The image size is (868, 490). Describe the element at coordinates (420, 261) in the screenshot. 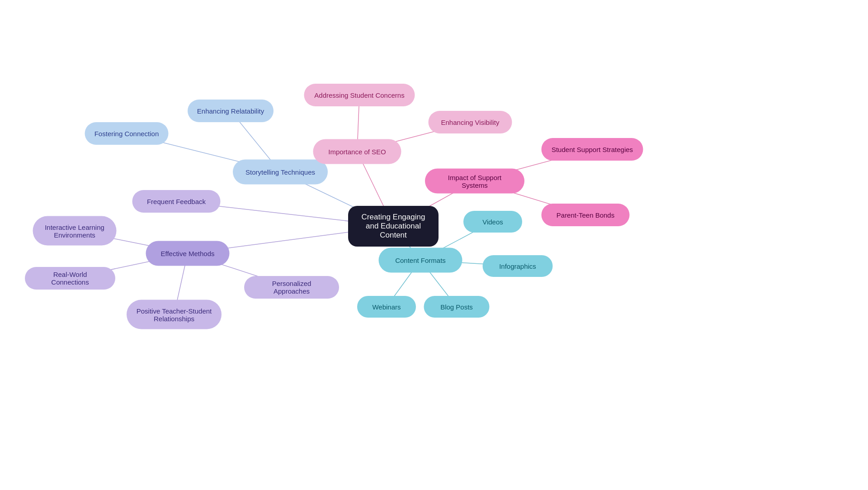

I see `node-content-formats: Content Formats` at that location.